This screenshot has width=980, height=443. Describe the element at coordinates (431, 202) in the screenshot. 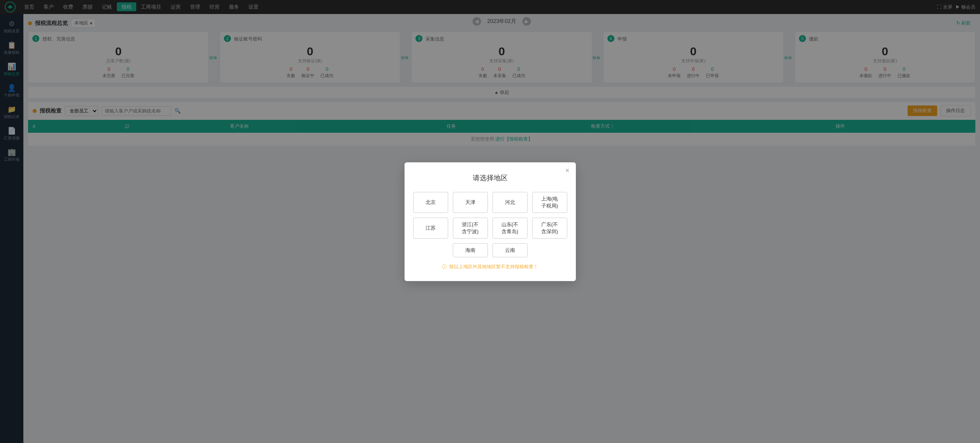

I see `region-btn-北京: 北京` at that location.